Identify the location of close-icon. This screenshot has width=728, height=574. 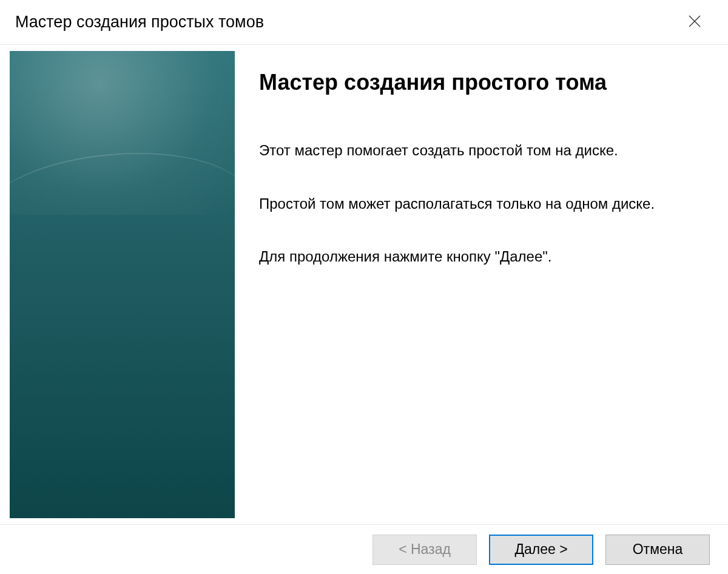
(695, 22).